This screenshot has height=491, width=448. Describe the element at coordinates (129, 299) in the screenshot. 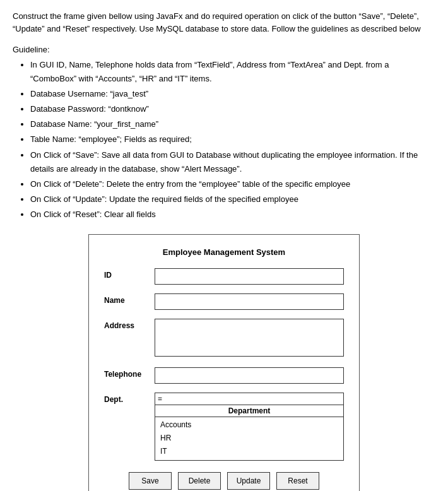

I see `name-label: Name` at that location.